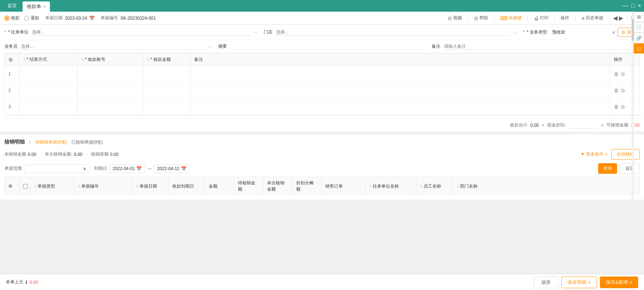 This screenshot has height=290, width=644. Describe the element at coordinates (616, 107) in the screenshot. I see `row-delete-icon-3: 🗑` at that location.